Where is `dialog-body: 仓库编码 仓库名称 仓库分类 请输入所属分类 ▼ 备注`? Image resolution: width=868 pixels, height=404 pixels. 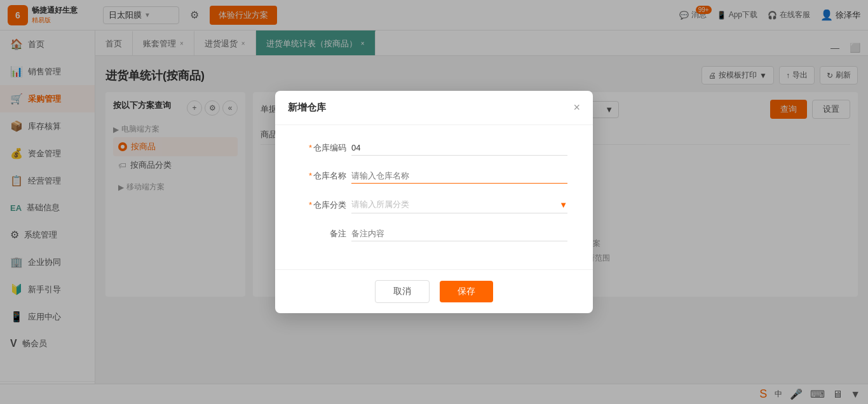
dialog-body: 仓库编码 仓库名称 仓库分类 请输入所属分类 ▼ 备注 is located at coordinates (434, 197).